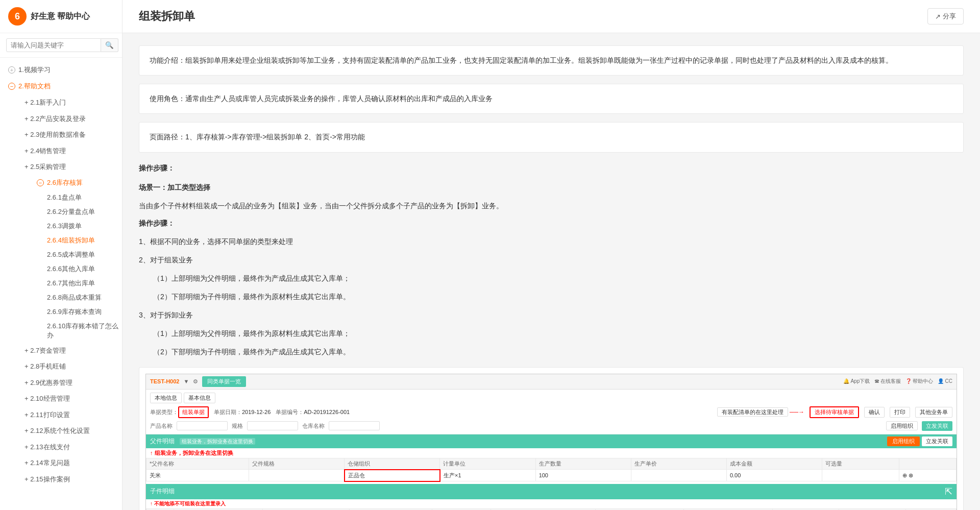  What do you see at coordinates (70, 266) in the screenshot?
I see `nav-sub-inventory: 2.6.1盘点单 2.6.2分量盘点单 2.6.3调拨单 2.6.4组装拆卸单 …` at bounding box center [70, 266].